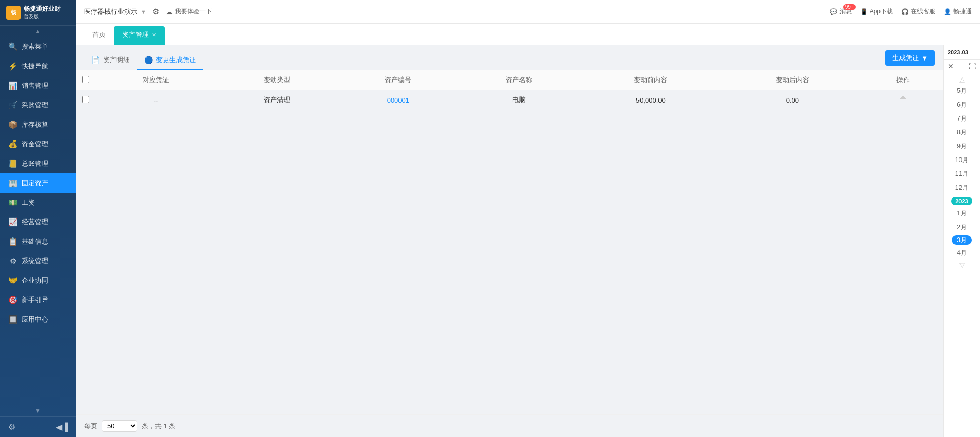  What do you see at coordinates (35, 183) in the screenshot?
I see `sidebar-item-label: 固定资产` at bounding box center [35, 183].